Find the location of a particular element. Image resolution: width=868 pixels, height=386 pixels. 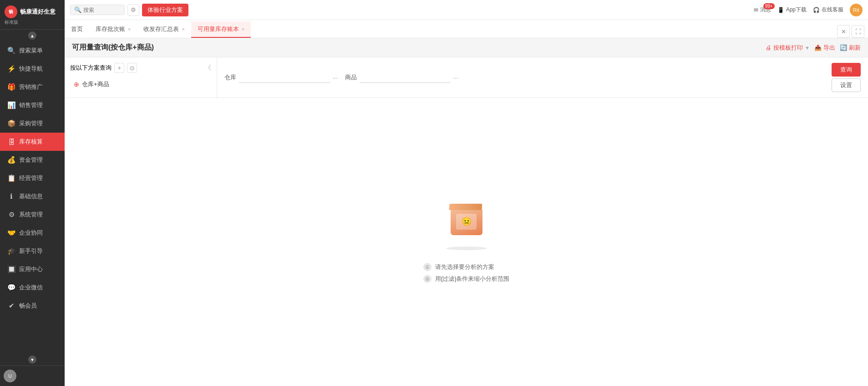

sidebar-icon-0: 🔍 is located at coordinates (11, 51).